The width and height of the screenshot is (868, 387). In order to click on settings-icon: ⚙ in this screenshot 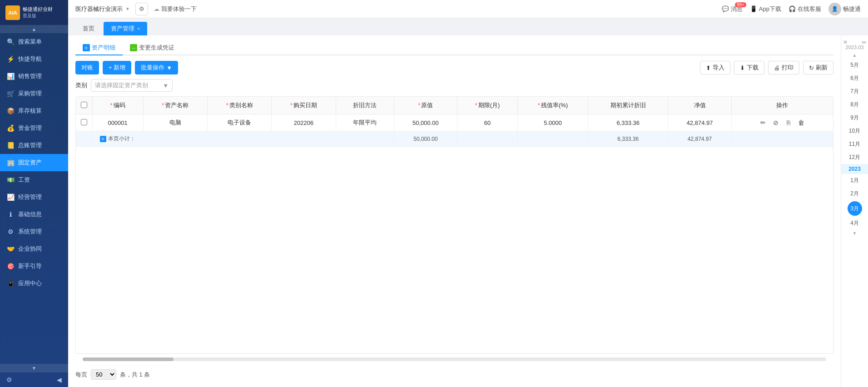, I will do `click(9, 380)`.